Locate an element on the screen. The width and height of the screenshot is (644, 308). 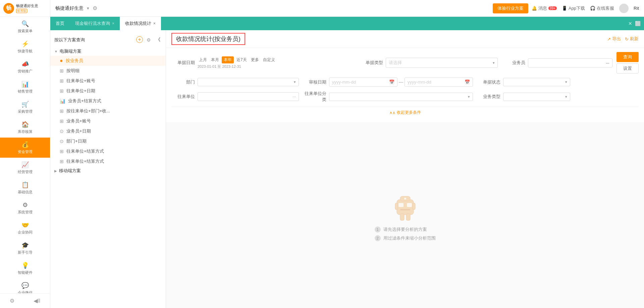
scheme-item-staff-account: ⊞业务员+账号 is located at coordinates (108, 121).